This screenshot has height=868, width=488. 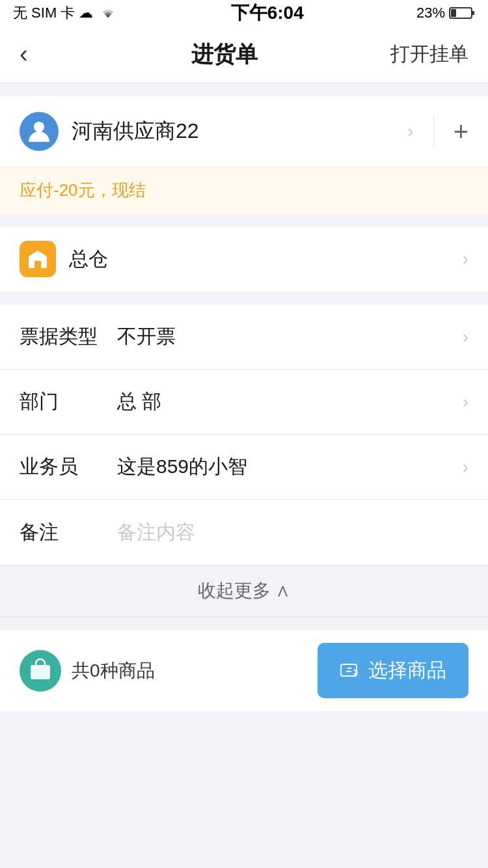 I want to click on battery-label: 23%, so click(x=431, y=13).